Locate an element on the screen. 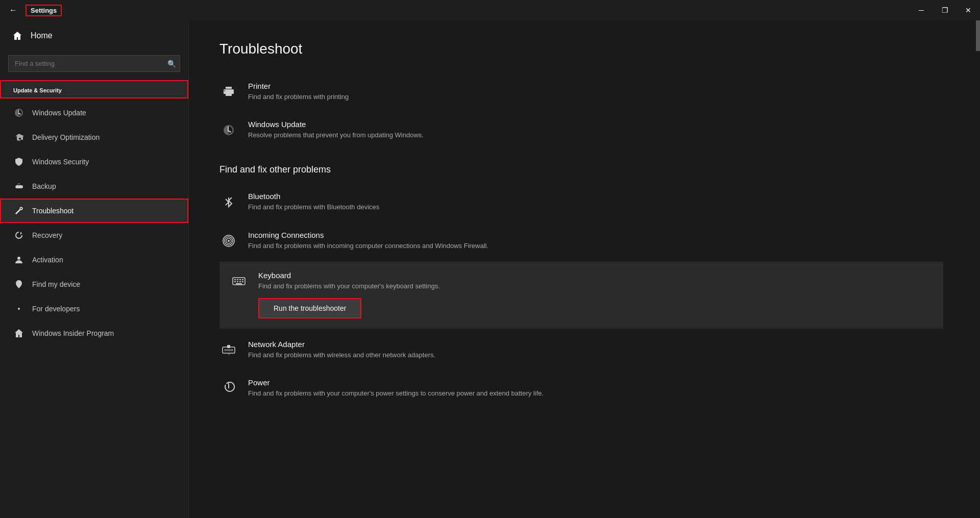 The image size is (980, 518). backup-icon is located at coordinates (19, 186).